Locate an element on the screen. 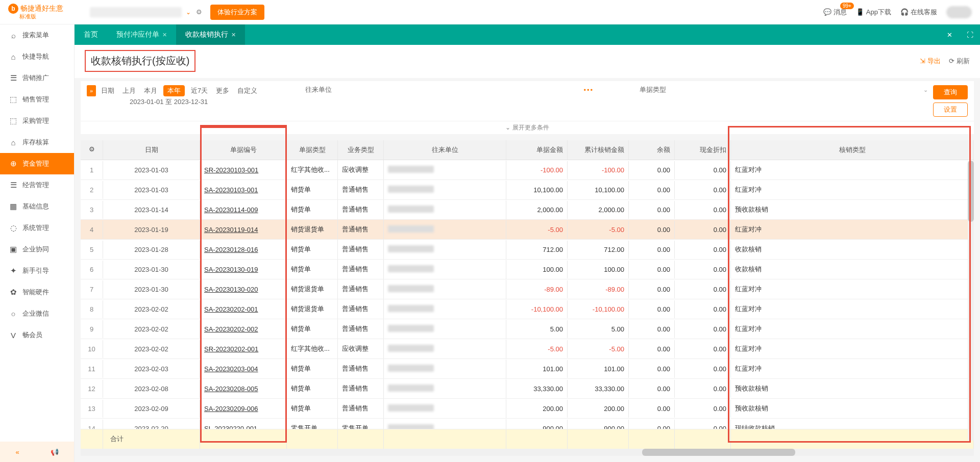 The image size is (980, 462). col-biztype: 业务类型 is located at coordinates (361, 150).